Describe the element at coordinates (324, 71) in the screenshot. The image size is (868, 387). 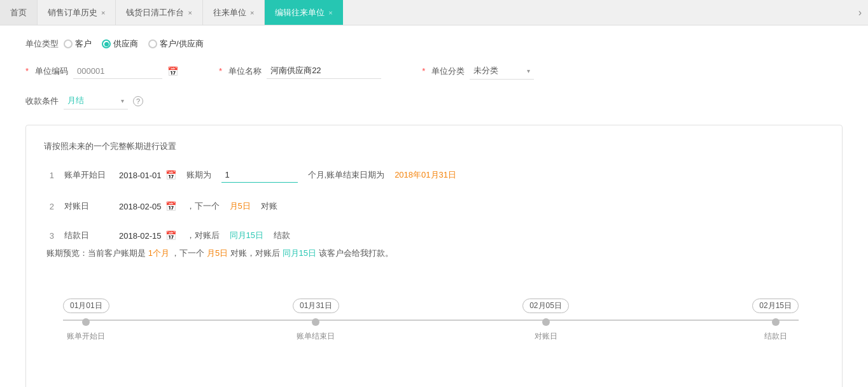
I see `unit-name-input` at that location.